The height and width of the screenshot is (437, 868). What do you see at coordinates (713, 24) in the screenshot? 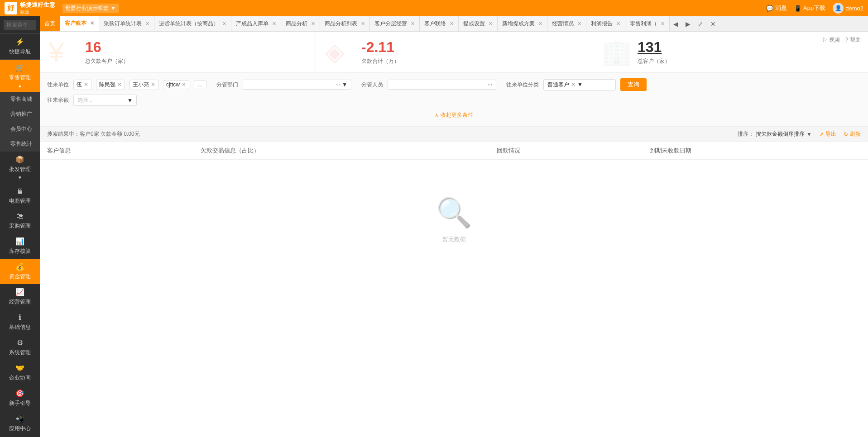
I see `tab-close-all: ✕` at bounding box center [713, 24].